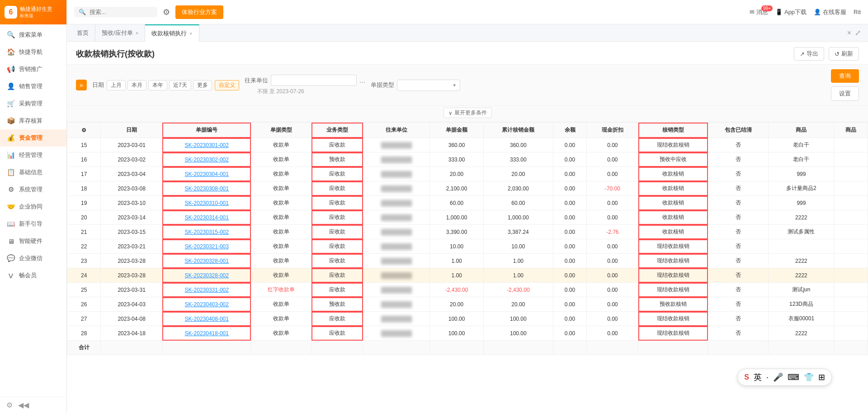 This screenshot has height=413, width=868. Describe the element at coordinates (256, 81) in the screenshot. I see `partner-filter-label: 往来单位` at that location.